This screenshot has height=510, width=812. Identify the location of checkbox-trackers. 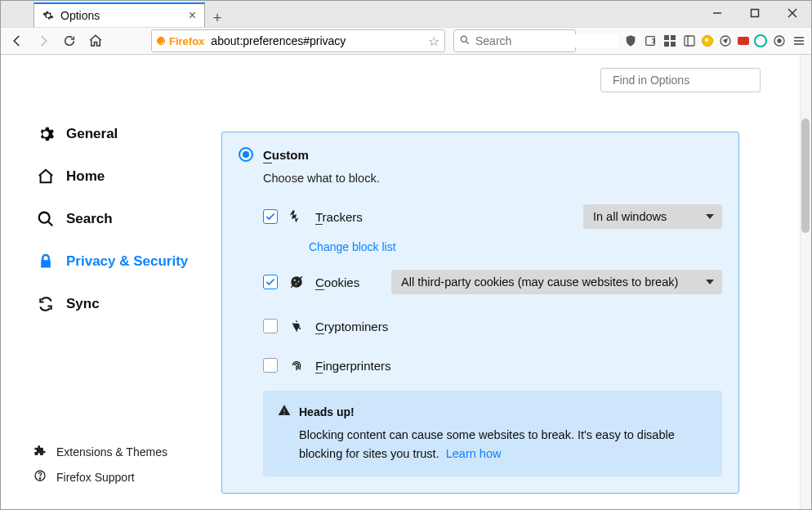
(270, 217).